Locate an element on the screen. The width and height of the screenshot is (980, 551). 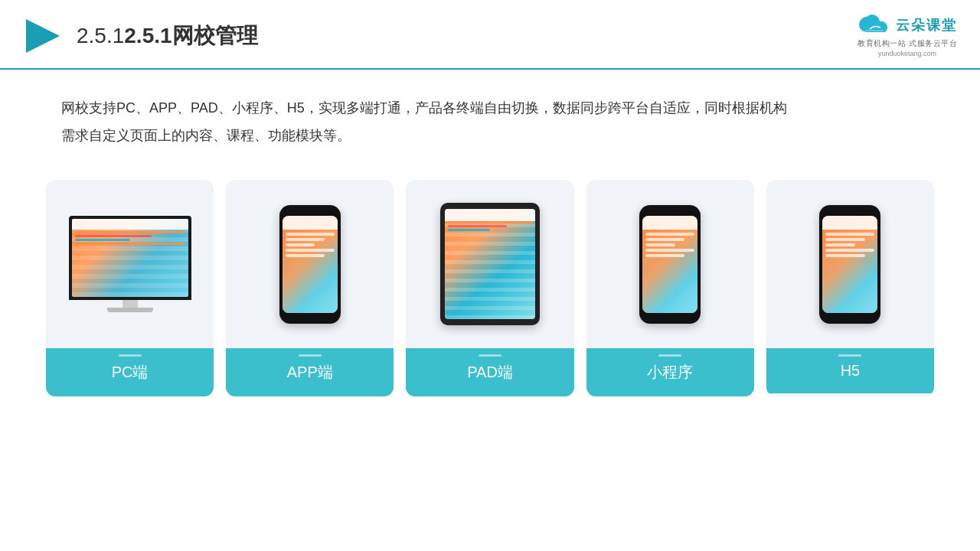
header-left: 2.5.12.5.1网校管理 is located at coordinates (141, 36).